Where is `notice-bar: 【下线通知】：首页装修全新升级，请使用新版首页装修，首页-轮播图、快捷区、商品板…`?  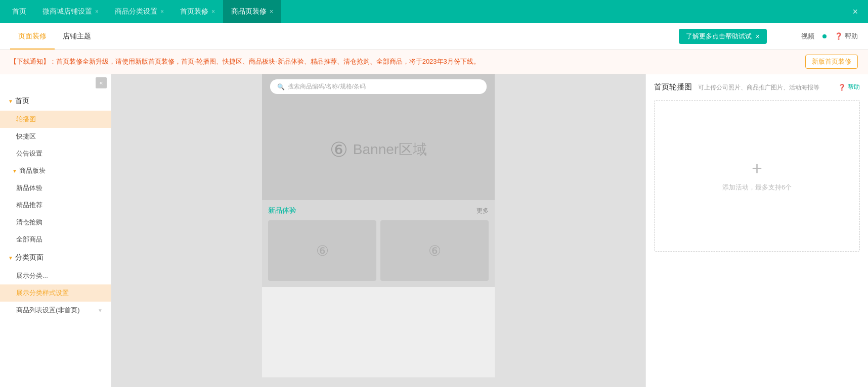
notice-bar: 【下线通知】：首页装修全新升级，请使用新版首页装修，首页-轮播图、快捷区、商品板… is located at coordinates (434, 62).